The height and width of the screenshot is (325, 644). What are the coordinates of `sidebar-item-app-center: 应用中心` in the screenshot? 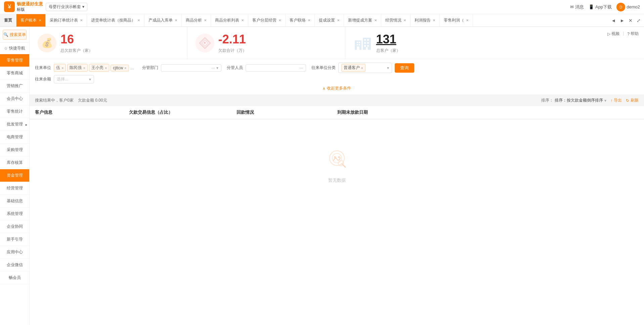 It's located at (15, 252).